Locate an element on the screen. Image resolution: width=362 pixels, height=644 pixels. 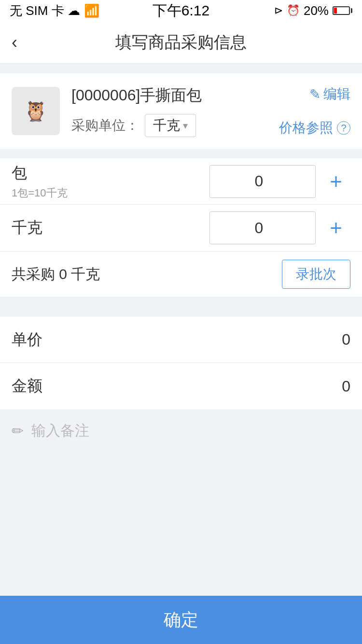
kg-label-group: 千克 is located at coordinates (27, 228).